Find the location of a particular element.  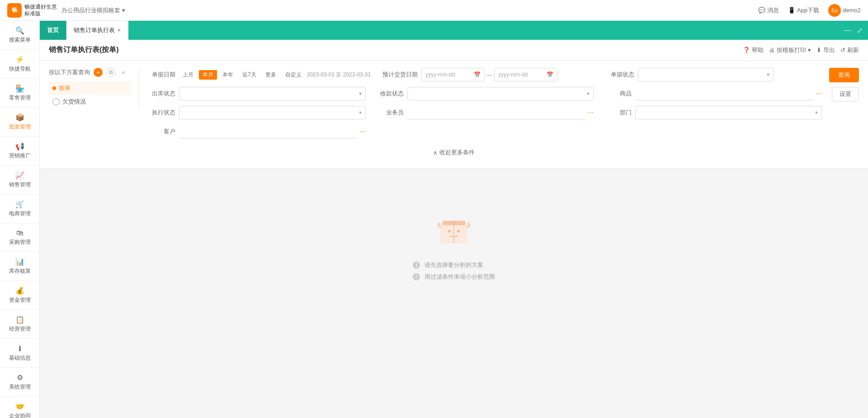

outbound-status-label: 出库状态 is located at coordinates (162, 94).